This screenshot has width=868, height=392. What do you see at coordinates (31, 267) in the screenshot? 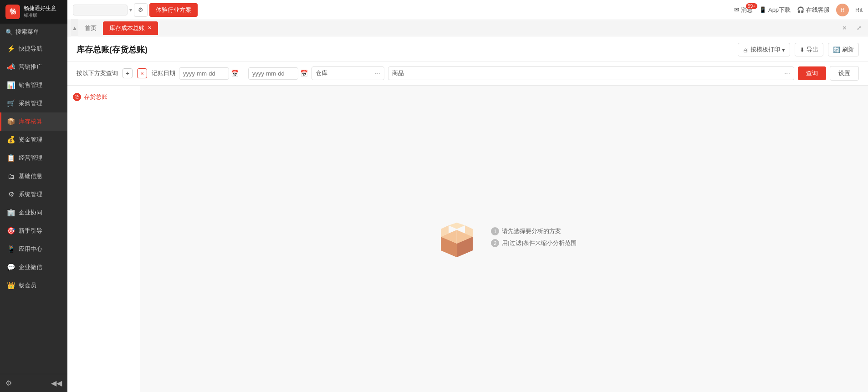
I see `sidebar-item-label: 企业微信` at bounding box center [31, 267].